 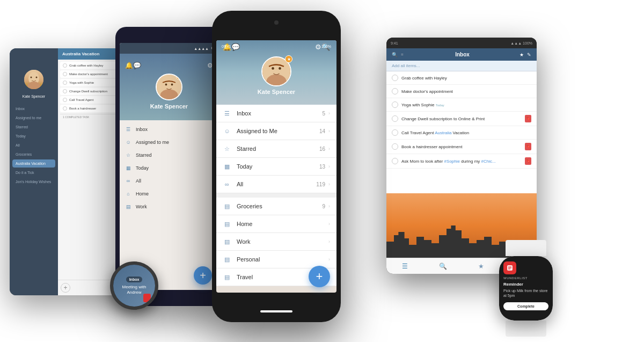 I want to click on tl-nav-today: Today, so click(x=34, y=136).